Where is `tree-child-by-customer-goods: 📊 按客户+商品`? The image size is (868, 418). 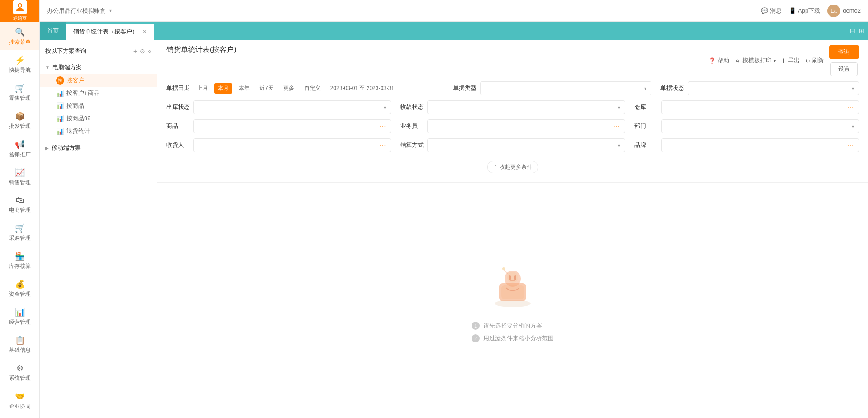
tree-child-by-customer-goods: 📊 按客户+商品 is located at coordinates (99, 93).